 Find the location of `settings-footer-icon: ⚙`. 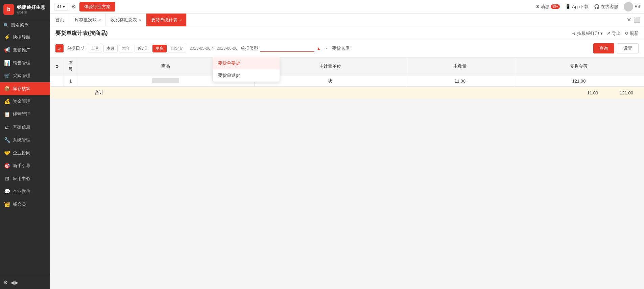

settings-footer-icon: ⚙ is located at coordinates (5, 283).